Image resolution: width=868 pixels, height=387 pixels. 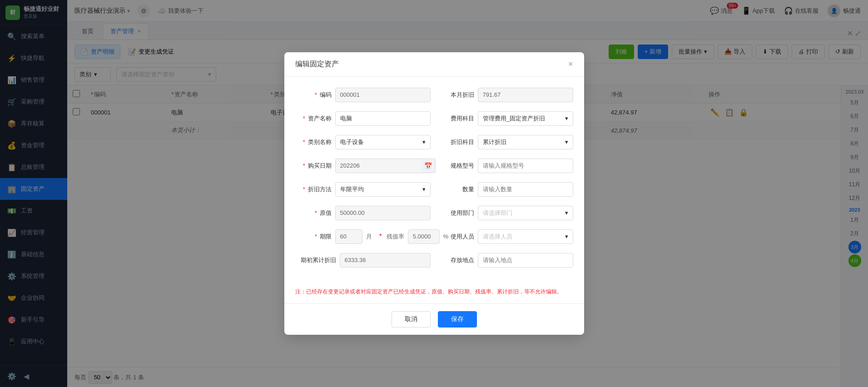 I want to click on modal-row-7: * 期限 月 * 残值率 % 使用人员 请选择人员, so click(x=434, y=237).